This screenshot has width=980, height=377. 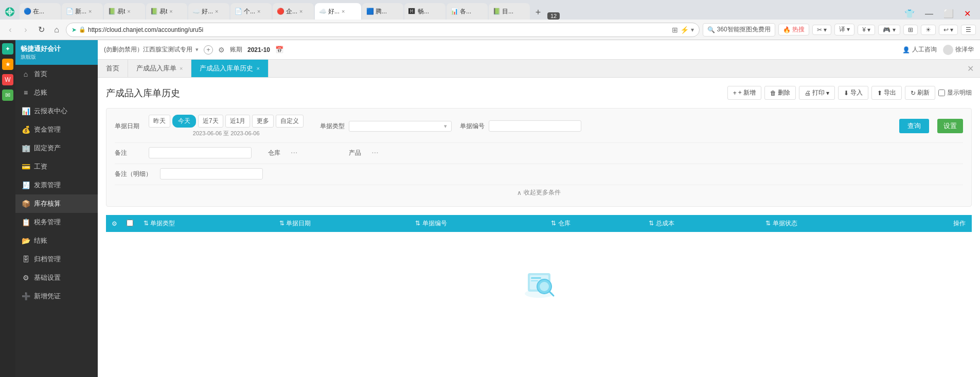 What do you see at coordinates (509, 11) in the screenshot?
I see `tab-目: 📗 目...` at bounding box center [509, 11].